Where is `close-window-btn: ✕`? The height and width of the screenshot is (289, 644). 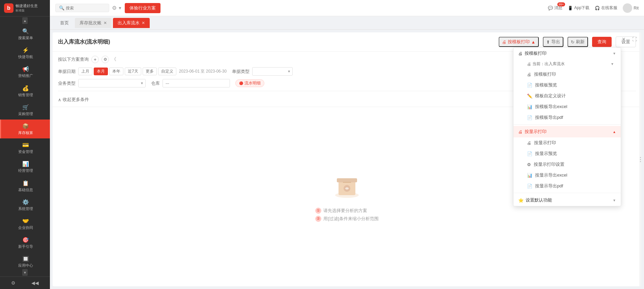 close-window-btn: ✕ is located at coordinates (624, 39).